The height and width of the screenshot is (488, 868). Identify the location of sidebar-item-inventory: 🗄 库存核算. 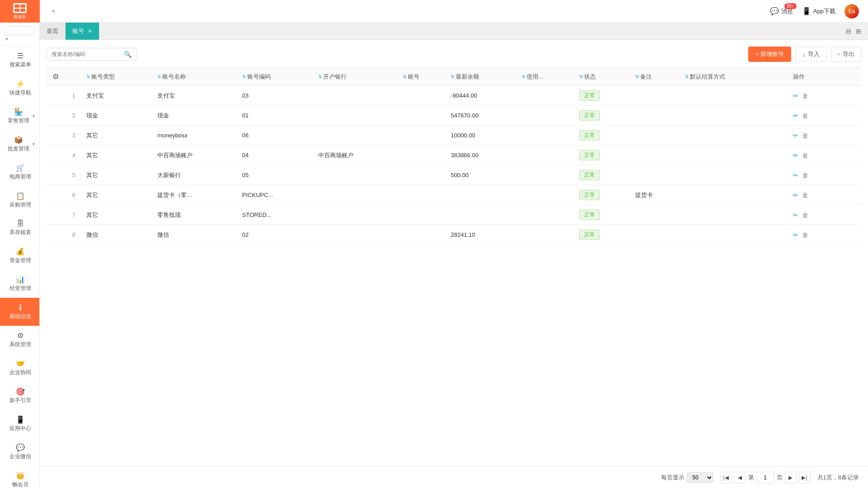
(20, 228).